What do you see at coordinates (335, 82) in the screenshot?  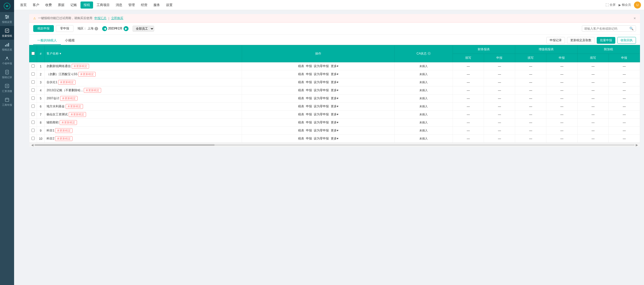 I see `row-op-2-3: 更多▾` at bounding box center [335, 82].